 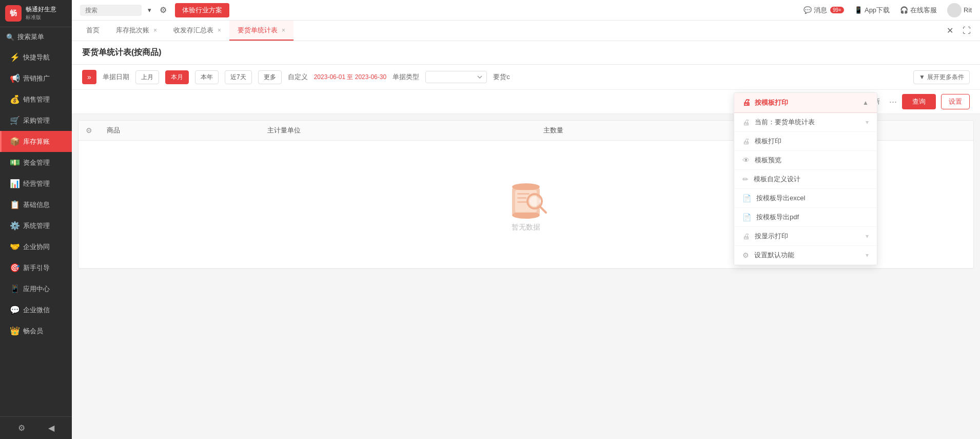 What do you see at coordinates (89, 130) in the screenshot?
I see `table-settings-col: ⚙` at bounding box center [89, 130].